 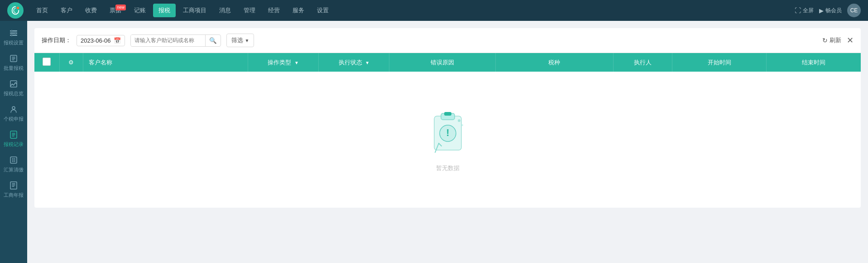 What do you see at coordinates (830, 11) in the screenshot?
I see `vip-button: ▶ 畅会员` at bounding box center [830, 11].